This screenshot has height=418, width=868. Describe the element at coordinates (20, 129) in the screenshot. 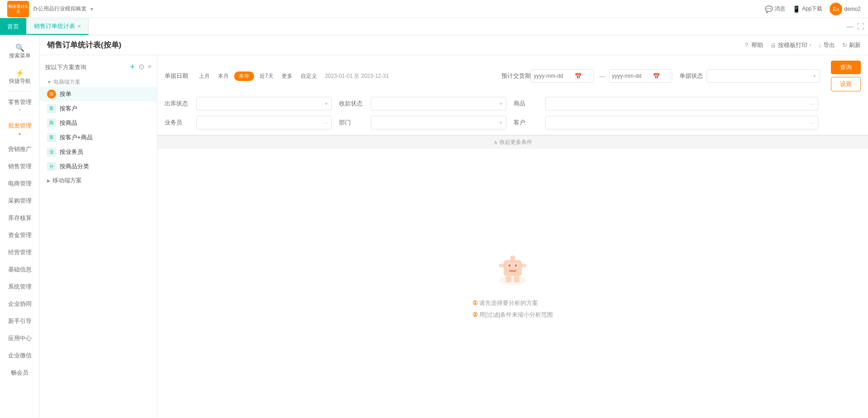

I see `sidebar-item-wholesale: 批发管理 ▴` at that location.